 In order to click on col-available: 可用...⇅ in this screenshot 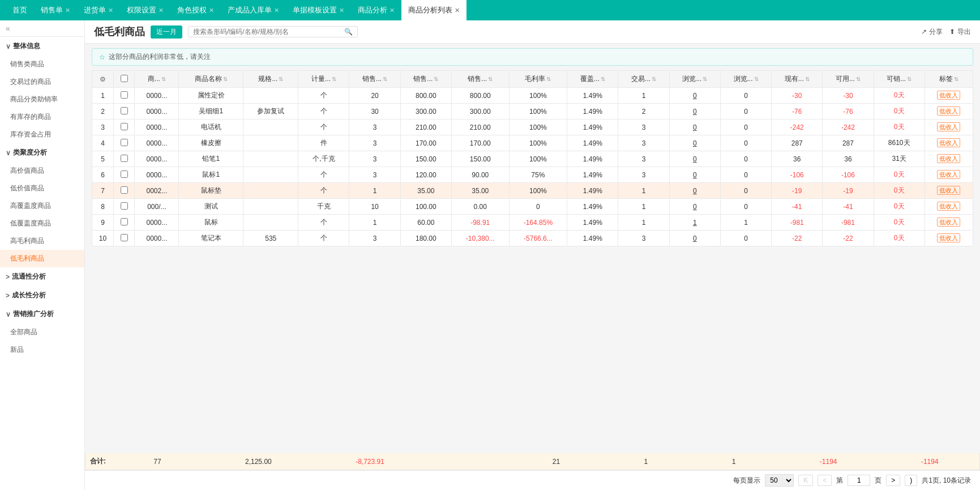, I will do `click(848, 79)`.